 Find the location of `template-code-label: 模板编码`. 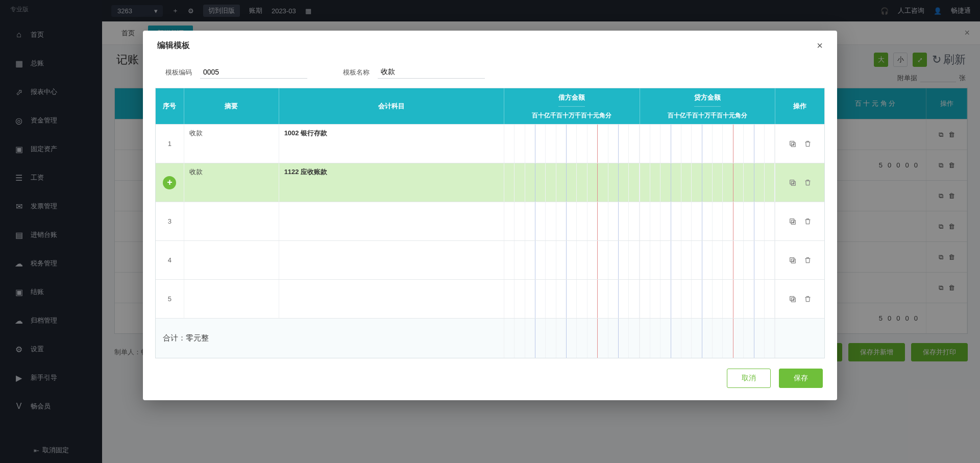

template-code-label: 模板编码 is located at coordinates (179, 72).